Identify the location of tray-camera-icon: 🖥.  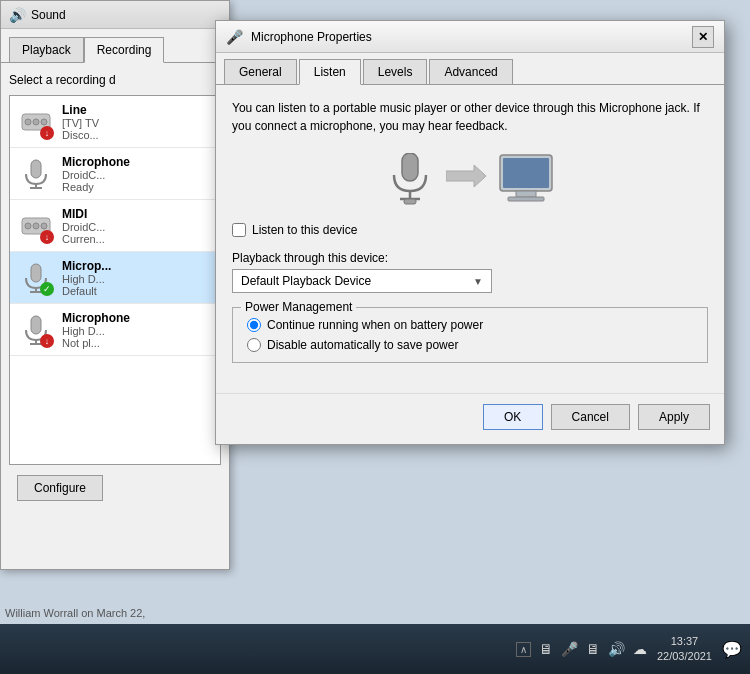
(546, 649).